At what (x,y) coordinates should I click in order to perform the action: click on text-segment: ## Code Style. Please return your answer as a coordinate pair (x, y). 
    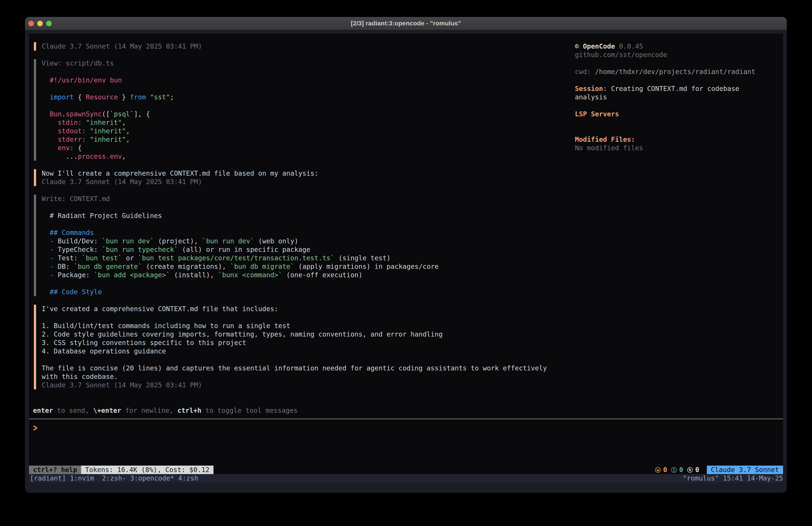
    Looking at the image, I should click on (76, 292).